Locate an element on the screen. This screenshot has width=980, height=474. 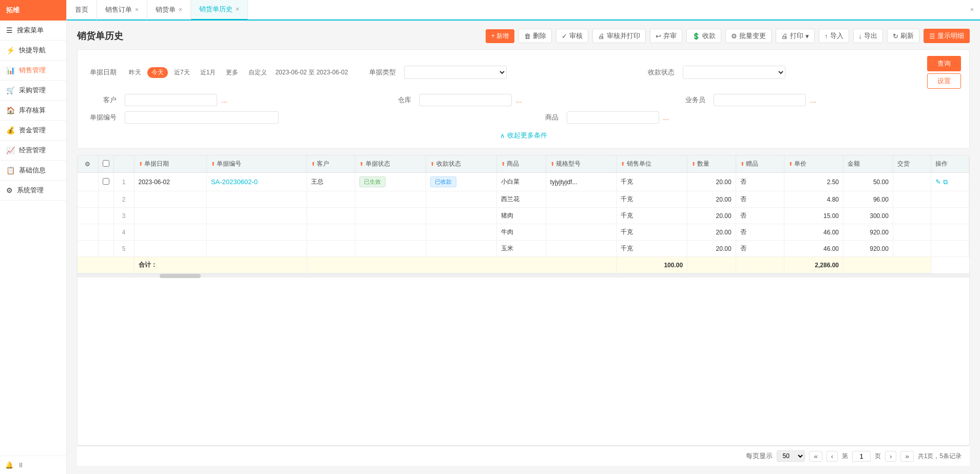
summary-label-text: 合计： is located at coordinates (220, 265).